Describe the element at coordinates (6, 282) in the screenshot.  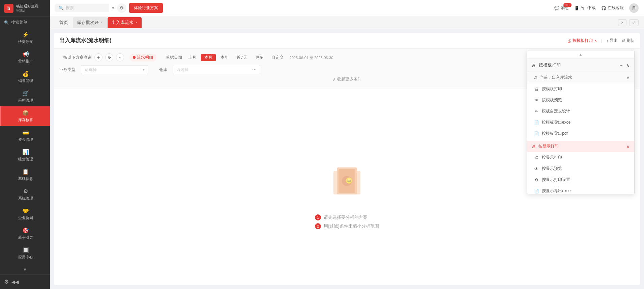
I see `sidebar-settings-icon: ⚙` at that location.